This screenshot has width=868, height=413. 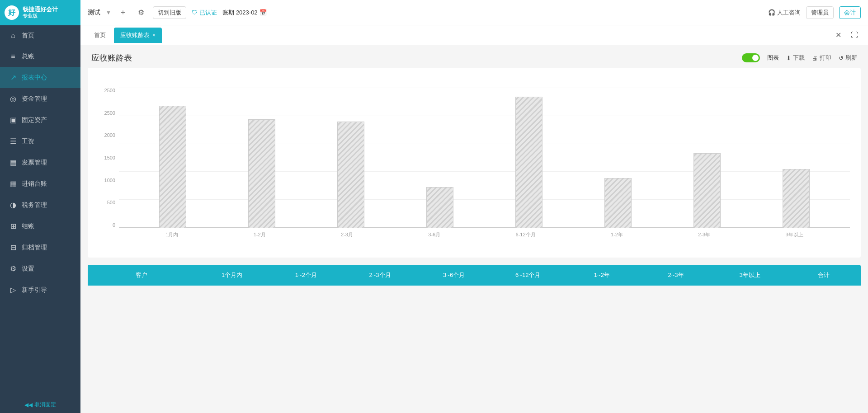 I want to click on sidebar-item-closing: ⊞ 结账, so click(x=40, y=226).